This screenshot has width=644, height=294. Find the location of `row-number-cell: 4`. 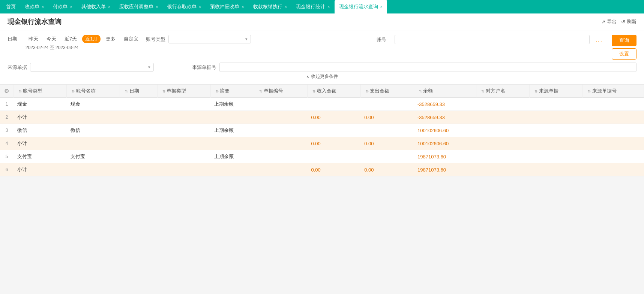

row-number-cell: 4 is located at coordinates (7, 144).